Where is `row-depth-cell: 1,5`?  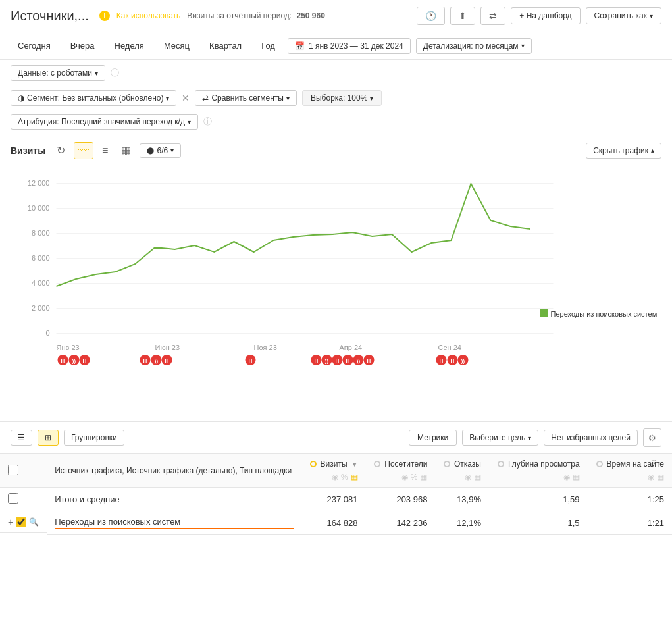
row-depth-cell: 1,5 is located at coordinates (538, 523).